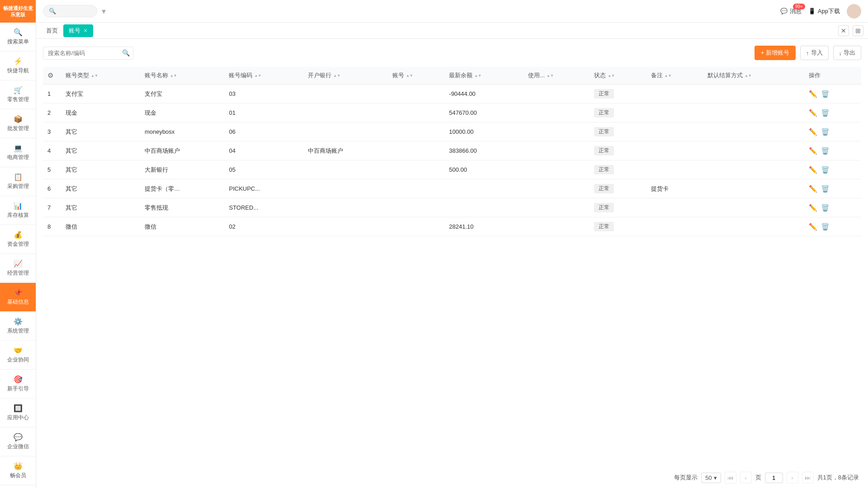  I want to click on sidebar-item-5: 📋采购管理, so click(18, 182).